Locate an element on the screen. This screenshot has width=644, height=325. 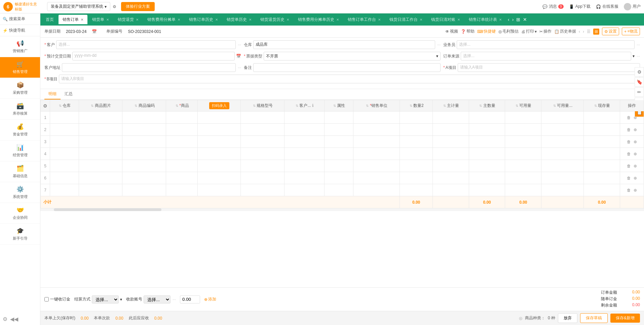
row2-delete-icon: 🗑 is located at coordinates (629, 130).